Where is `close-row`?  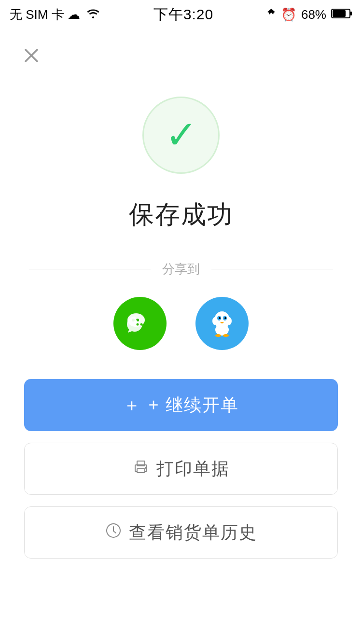
close-row is located at coordinates (181, 48).